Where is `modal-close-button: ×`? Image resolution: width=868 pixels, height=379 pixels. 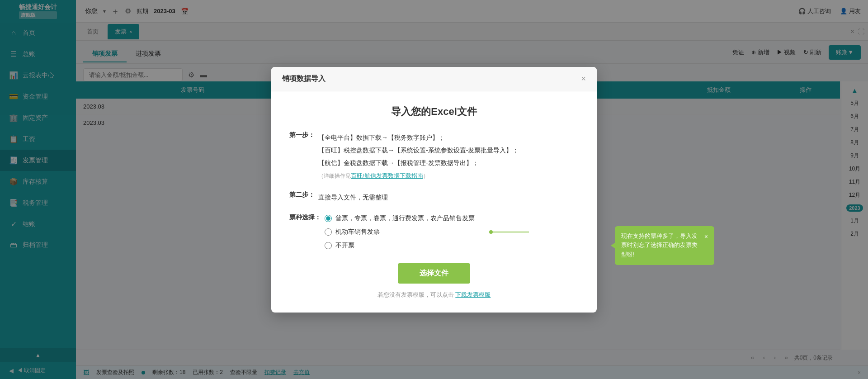 modal-close-button: × is located at coordinates (583, 79).